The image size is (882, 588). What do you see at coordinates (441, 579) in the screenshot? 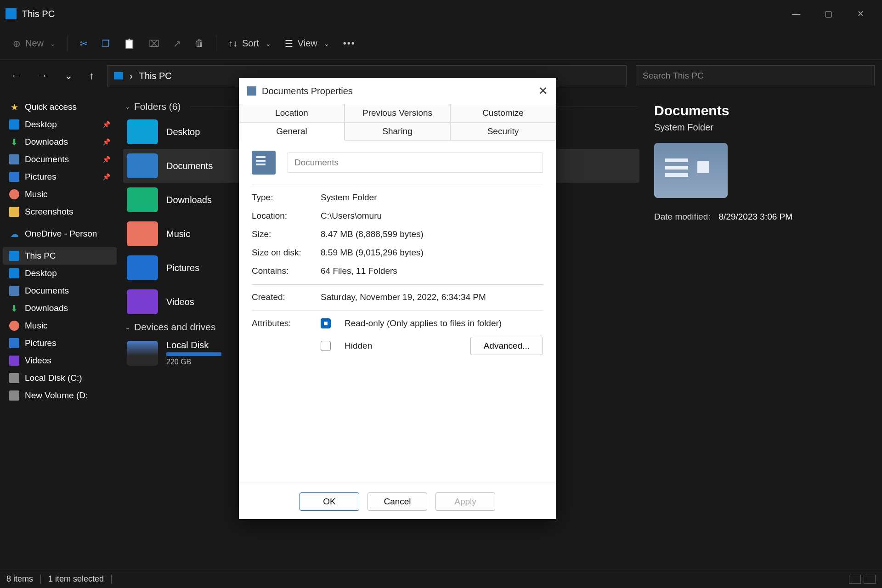
I see `status-bar: 8 items 1 item selected` at bounding box center [441, 579].